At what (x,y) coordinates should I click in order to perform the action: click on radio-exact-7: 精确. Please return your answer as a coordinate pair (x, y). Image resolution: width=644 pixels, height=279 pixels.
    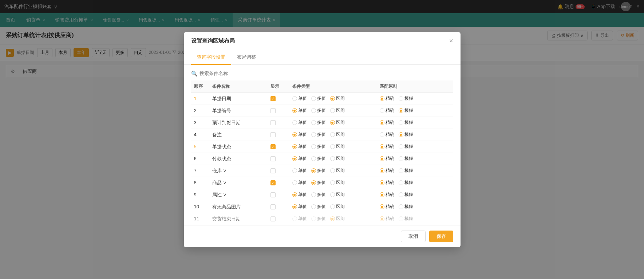
    Looking at the image, I should click on (387, 170).